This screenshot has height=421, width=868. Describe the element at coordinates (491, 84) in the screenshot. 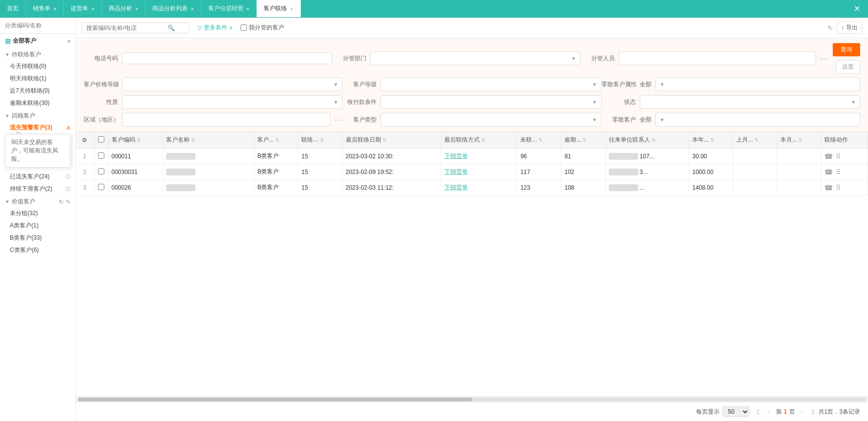

I see `customer-level-select: ▼` at that location.